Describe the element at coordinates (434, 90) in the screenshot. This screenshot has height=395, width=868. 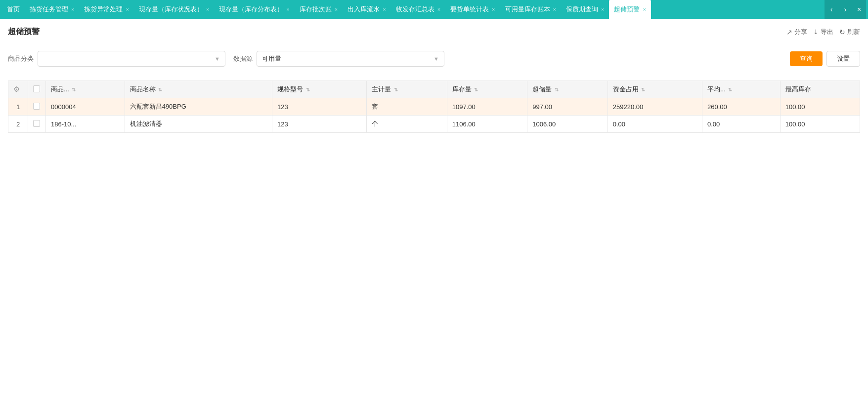
I see `table-header-row: ⚙ 商品... ⇅ 商品名称 ⇅ 规格型号 ⇅ 主计量` at that location.